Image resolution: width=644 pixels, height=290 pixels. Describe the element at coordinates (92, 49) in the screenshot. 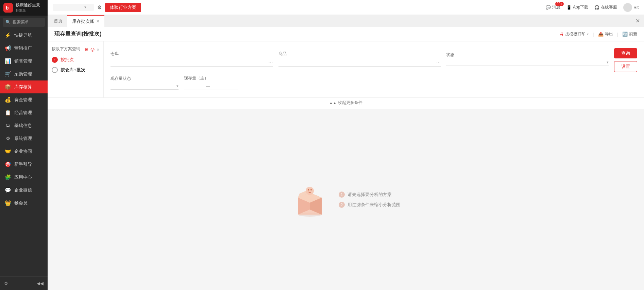

I see `scheme-settings-icon: ◎` at that location.